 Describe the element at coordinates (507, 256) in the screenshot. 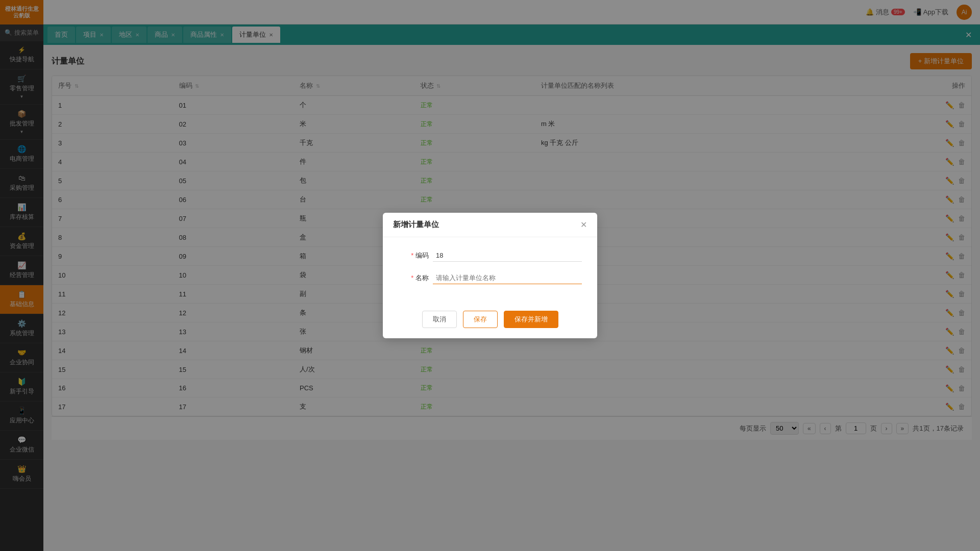

I see `code-input` at that location.